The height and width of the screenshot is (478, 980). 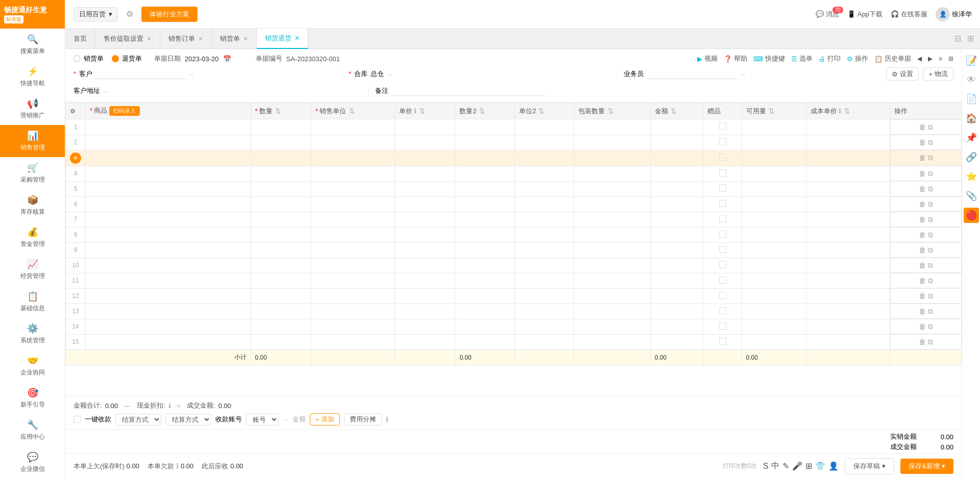 I want to click on bottom-icon2: 中, so click(x=775, y=466).